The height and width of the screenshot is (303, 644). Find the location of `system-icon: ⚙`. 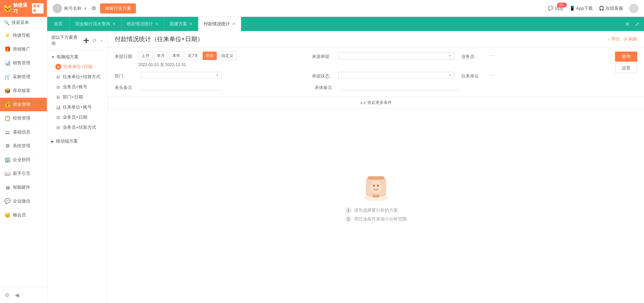

system-icon: ⚙ is located at coordinates (7, 146).